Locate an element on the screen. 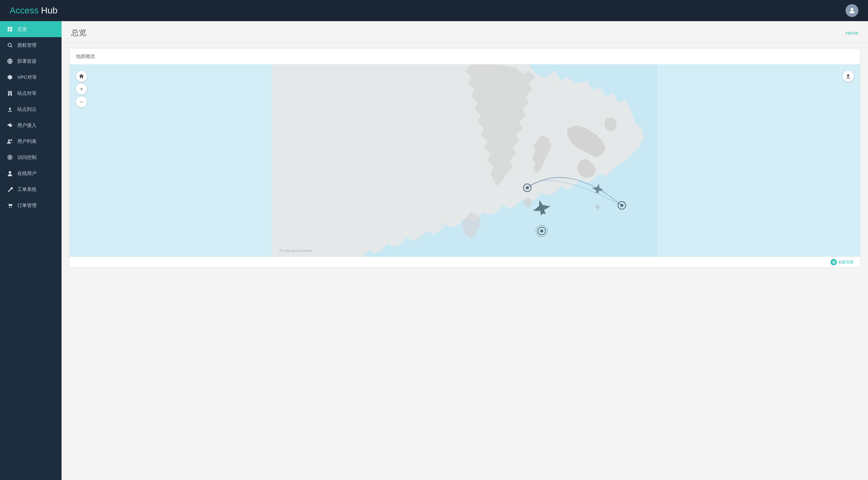 The width and height of the screenshot is (868, 480). sidebar-item-auth: 授权管理 is located at coordinates (31, 45).